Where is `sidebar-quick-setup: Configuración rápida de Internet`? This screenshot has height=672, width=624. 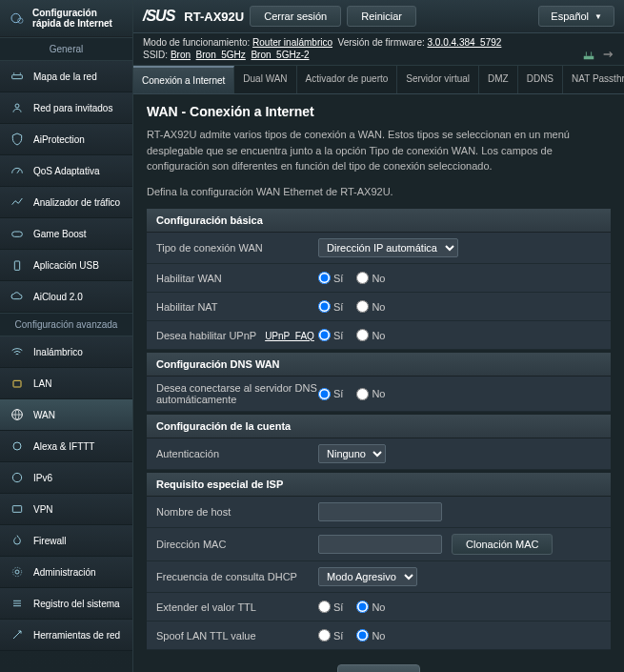
sidebar-quick-setup: Configuración rápida de Internet is located at coordinates (67, 19).